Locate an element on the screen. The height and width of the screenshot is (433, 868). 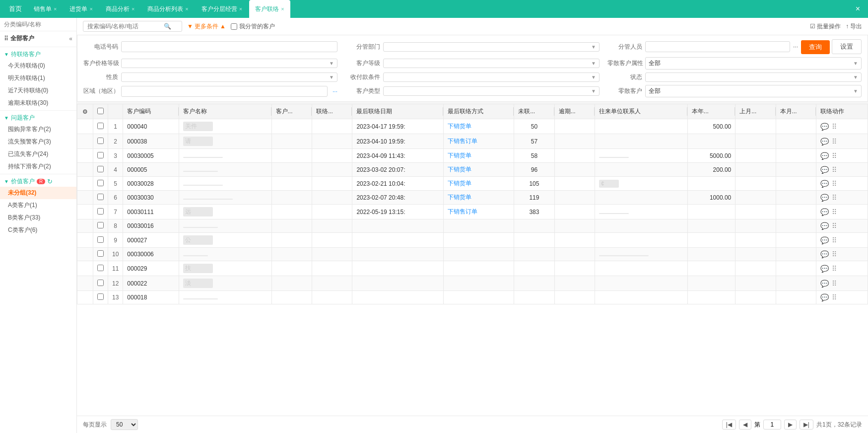
last-page-button: ▶| is located at coordinates (806, 425).